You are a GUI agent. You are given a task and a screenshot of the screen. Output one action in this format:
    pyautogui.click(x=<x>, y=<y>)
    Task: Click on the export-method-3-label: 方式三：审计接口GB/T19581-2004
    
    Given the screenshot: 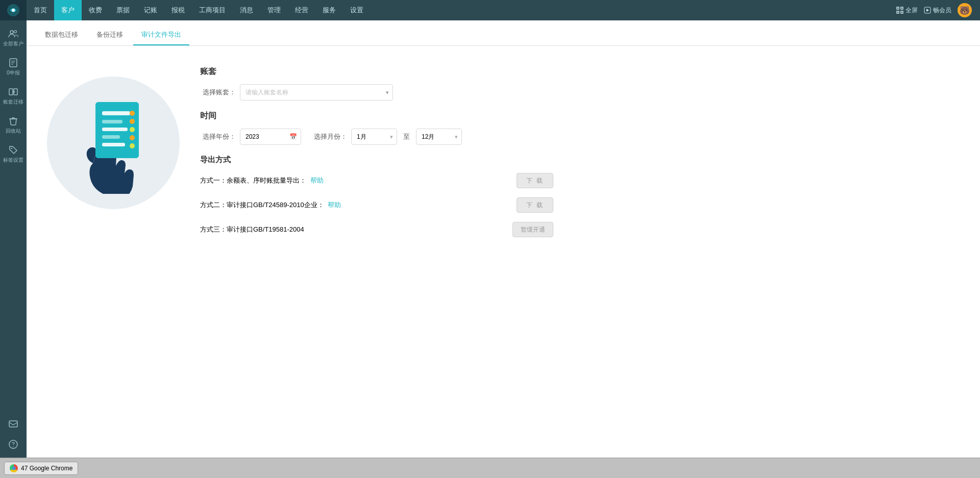 What is the action you would take?
    pyautogui.click(x=252, y=230)
    